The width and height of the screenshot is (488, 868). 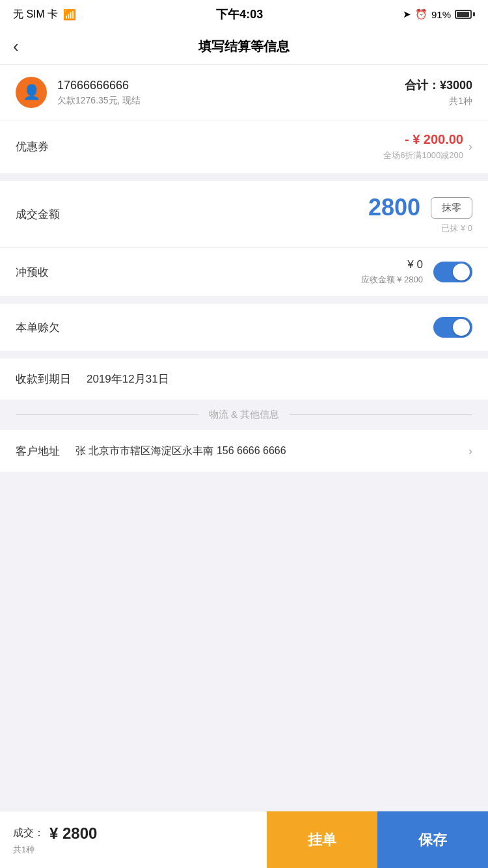 What do you see at coordinates (244, 47) in the screenshot?
I see `page-title: 填写结算等信息` at bounding box center [244, 47].